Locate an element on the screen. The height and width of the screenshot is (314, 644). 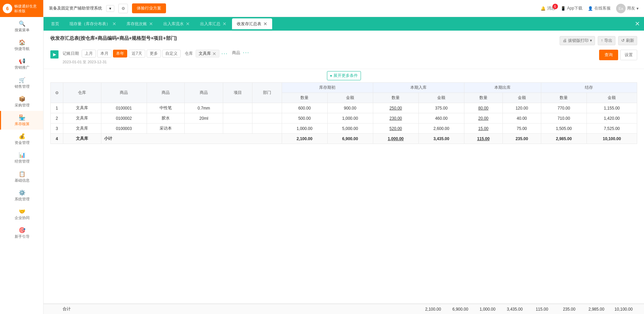
date-range-display: 2023-01-01 至 2023-12-31 is located at coordinates (122, 62).